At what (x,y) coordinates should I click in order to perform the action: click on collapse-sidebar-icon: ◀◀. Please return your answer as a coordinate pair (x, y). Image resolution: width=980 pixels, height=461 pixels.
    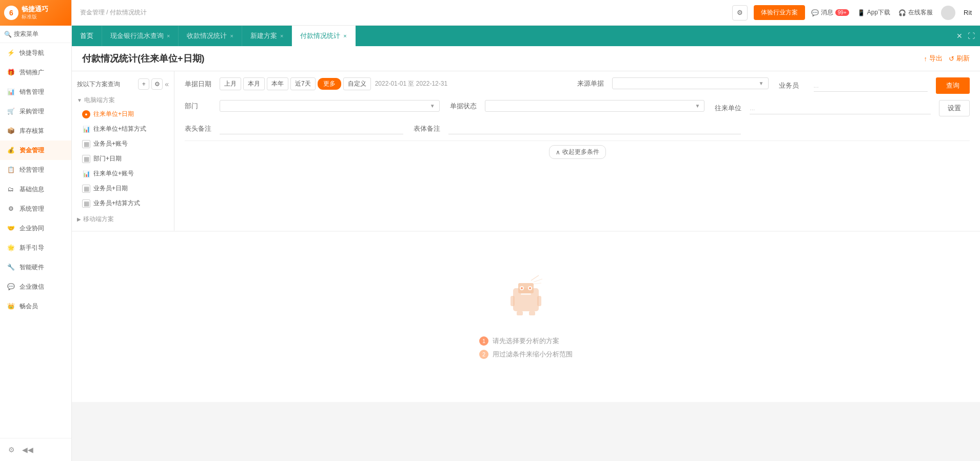
    Looking at the image, I should click on (28, 450).